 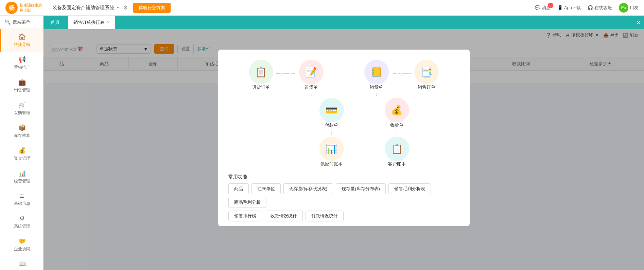 What do you see at coordinates (239, 189) in the screenshot?
I see `func-btn-goods: 商品` at bounding box center [239, 189].